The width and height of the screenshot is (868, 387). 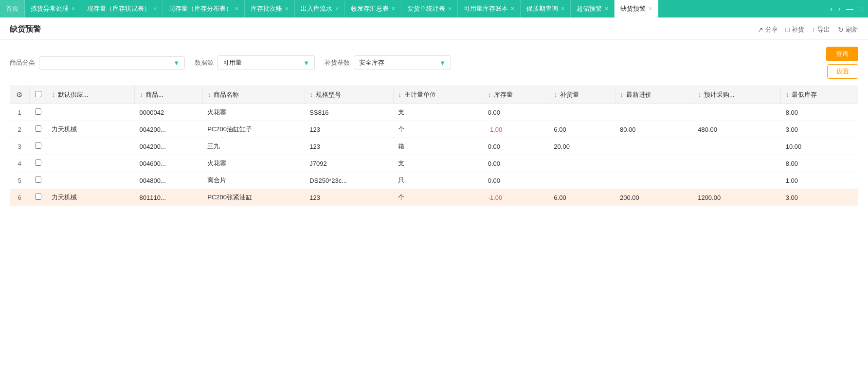 I want to click on tab-prev-button: ‹, so click(x=831, y=9).